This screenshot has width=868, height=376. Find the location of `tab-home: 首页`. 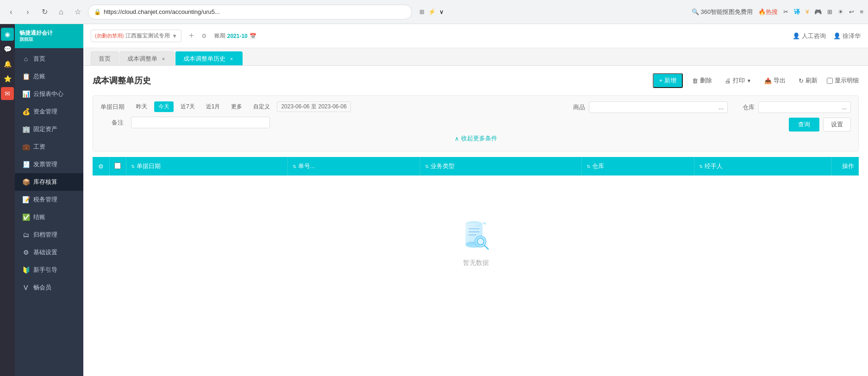

tab-home: 首页 is located at coordinates (105, 58).